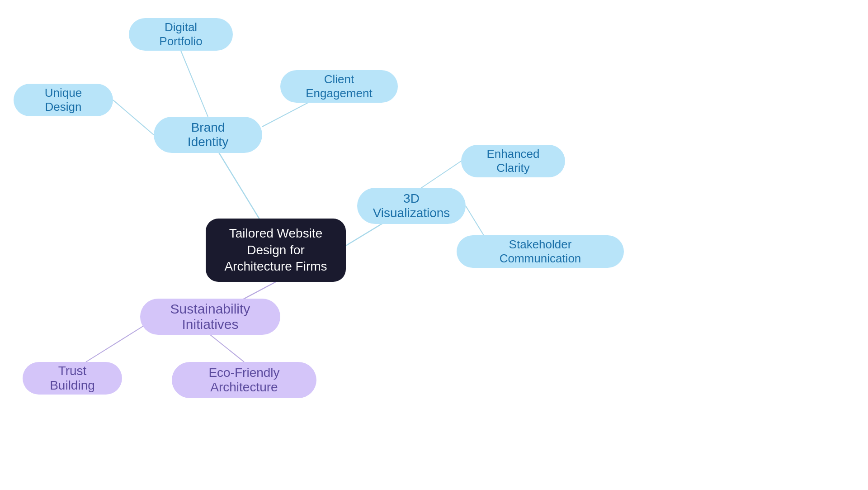  I want to click on stakeholder-communication-node: Stakeholder Communication, so click(540, 252).